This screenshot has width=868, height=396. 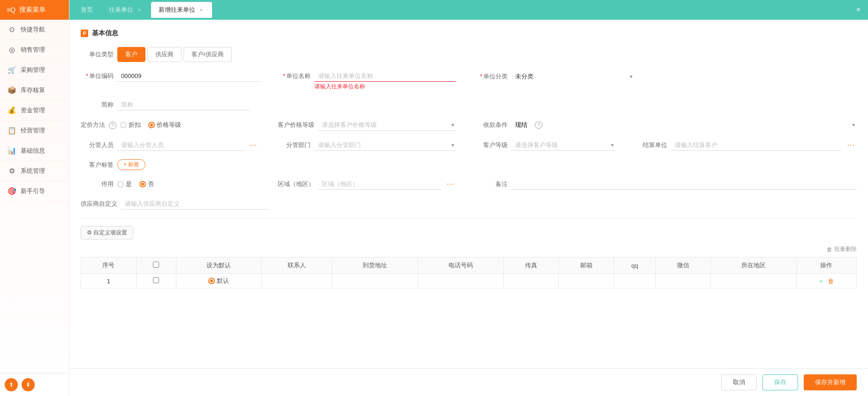 I want to click on pricing-help-icon: ?, so click(x=113, y=125).